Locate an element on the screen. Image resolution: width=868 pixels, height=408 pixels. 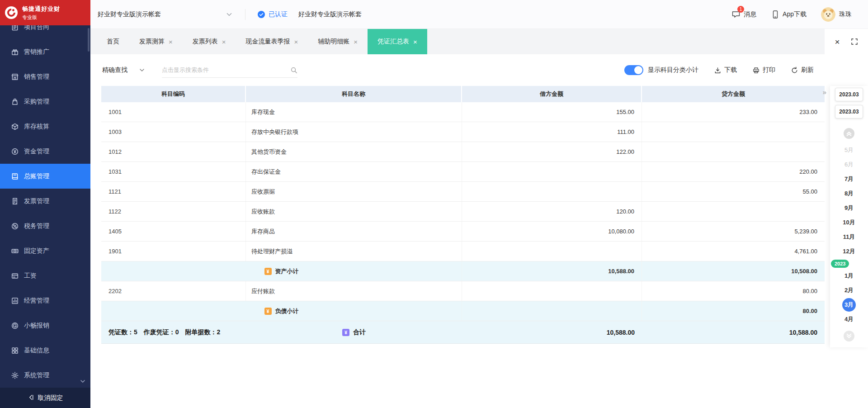
month-item: 9月 is located at coordinates (849, 208).